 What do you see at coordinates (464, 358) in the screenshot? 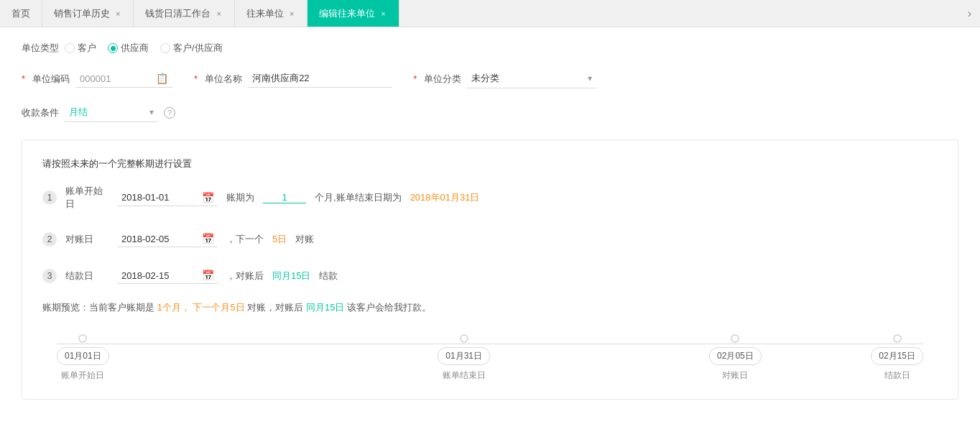
I see `timeline-point-2: 01月31日 账单结束日` at bounding box center [464, 358].